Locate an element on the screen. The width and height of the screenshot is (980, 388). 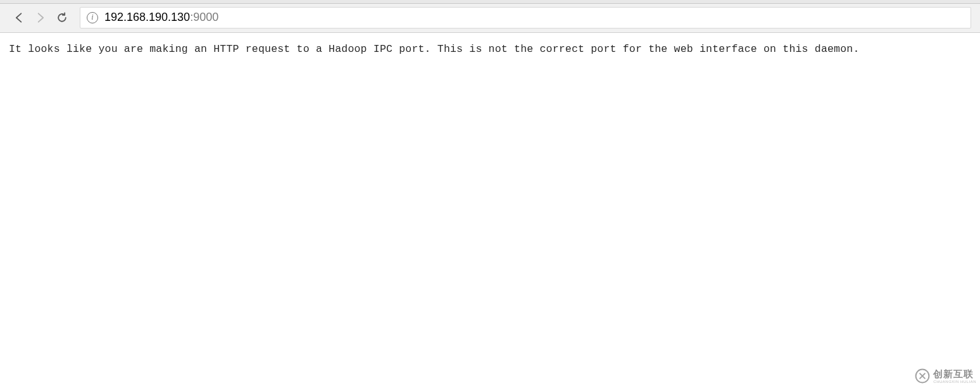
nav-controls is located at coordinates (41, 18).